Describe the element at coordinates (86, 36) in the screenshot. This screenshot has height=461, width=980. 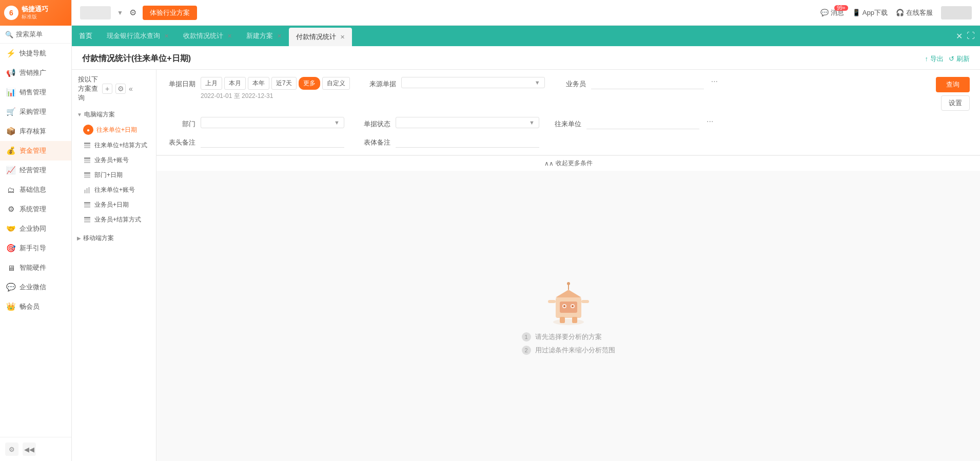
I see `tab-home: 首页` at that location.